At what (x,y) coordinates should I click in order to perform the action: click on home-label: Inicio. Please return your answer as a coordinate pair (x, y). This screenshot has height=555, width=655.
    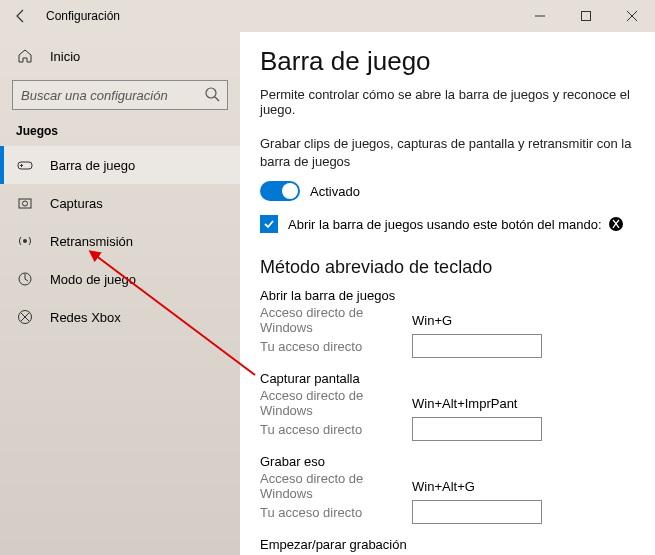
    Looking at the image, I should click on (65, 56).